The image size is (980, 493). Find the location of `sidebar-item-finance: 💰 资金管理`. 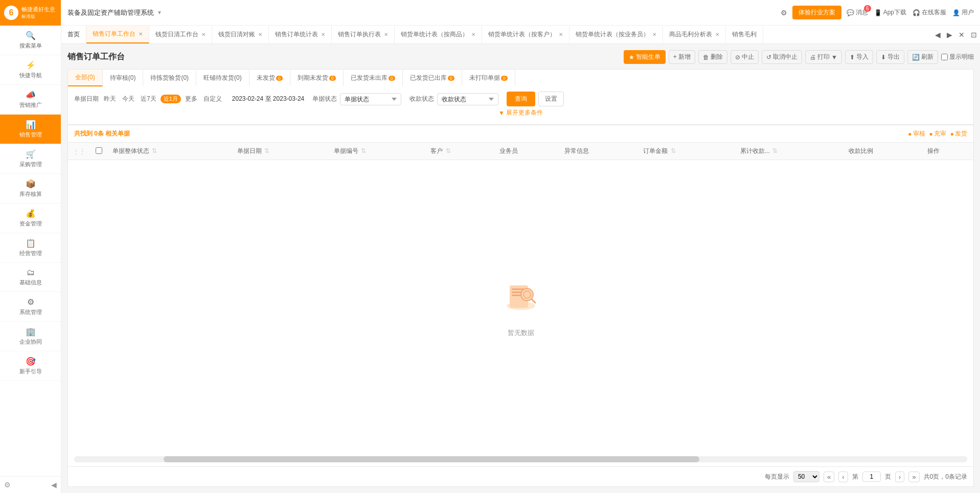

sidebar-item-finance: 💰 资金管理 is located at coordinates (31, 218).